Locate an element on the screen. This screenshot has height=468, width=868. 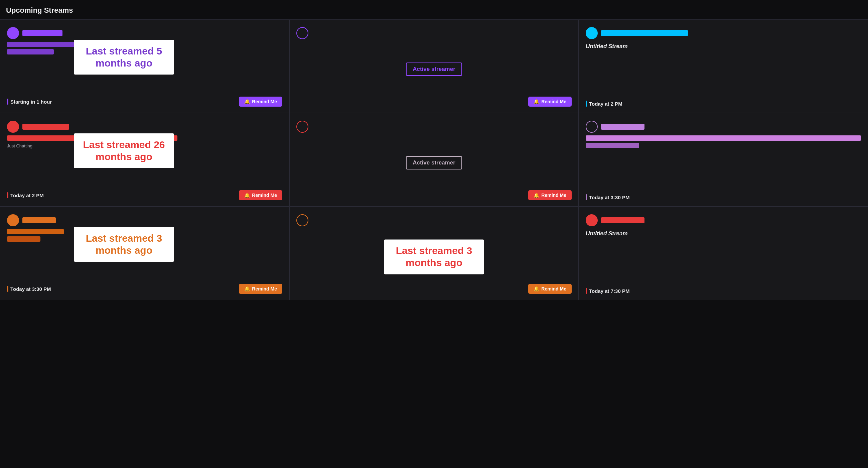
stream-card-3: Untitled Stream Today at 2 PM is located at coordinates (723, 66).